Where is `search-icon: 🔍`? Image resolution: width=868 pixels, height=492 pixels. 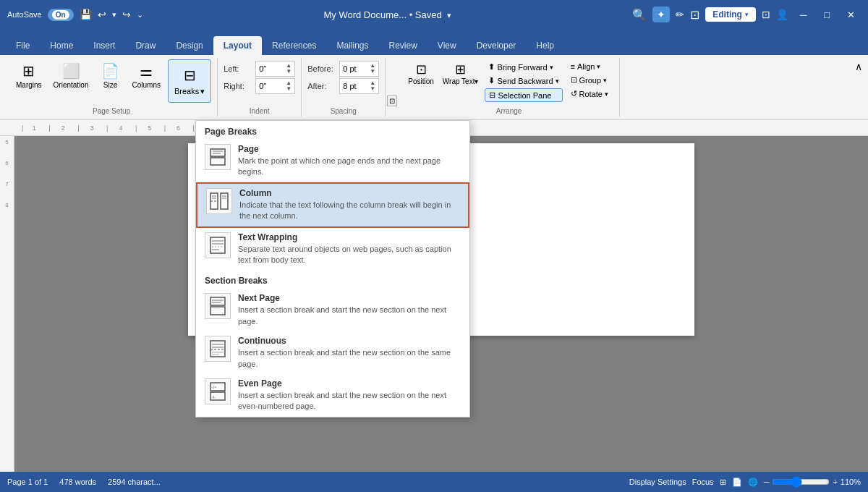 search-icon: 🔍 is located at coordinates (639, 14).